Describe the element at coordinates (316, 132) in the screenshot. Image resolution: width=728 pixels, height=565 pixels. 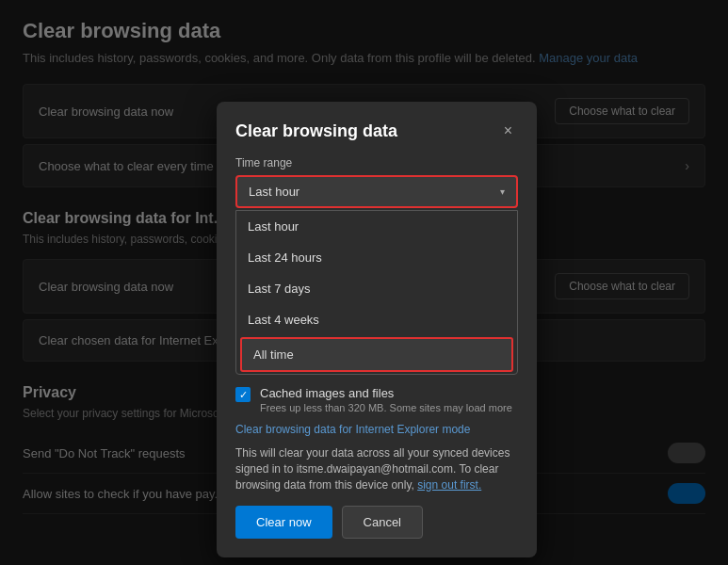
I see `dialog-title: Clear browsing data` at that location.